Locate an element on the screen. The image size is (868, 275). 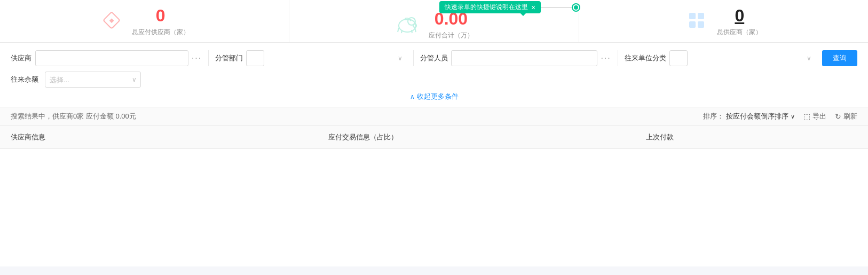
tooltip-dot is located at coordinates (576, 7).